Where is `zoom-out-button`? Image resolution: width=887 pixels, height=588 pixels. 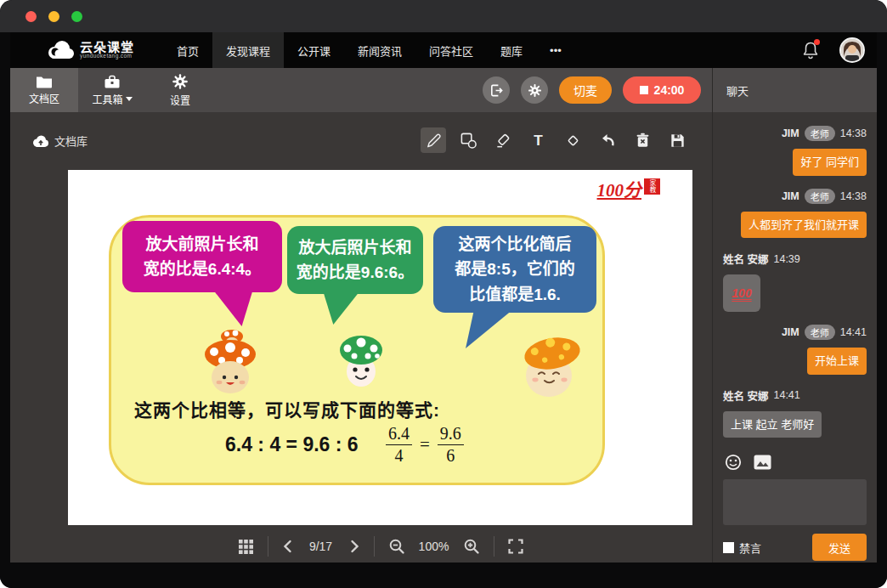 zoom-out-button is located at coordinates (397, 546).